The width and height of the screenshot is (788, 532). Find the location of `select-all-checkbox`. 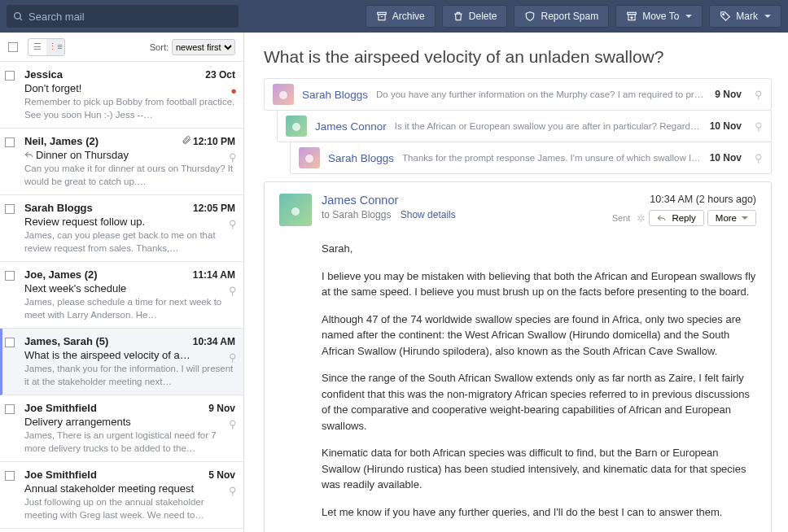

select-all-checkbox is located at coordinates (13, 47).